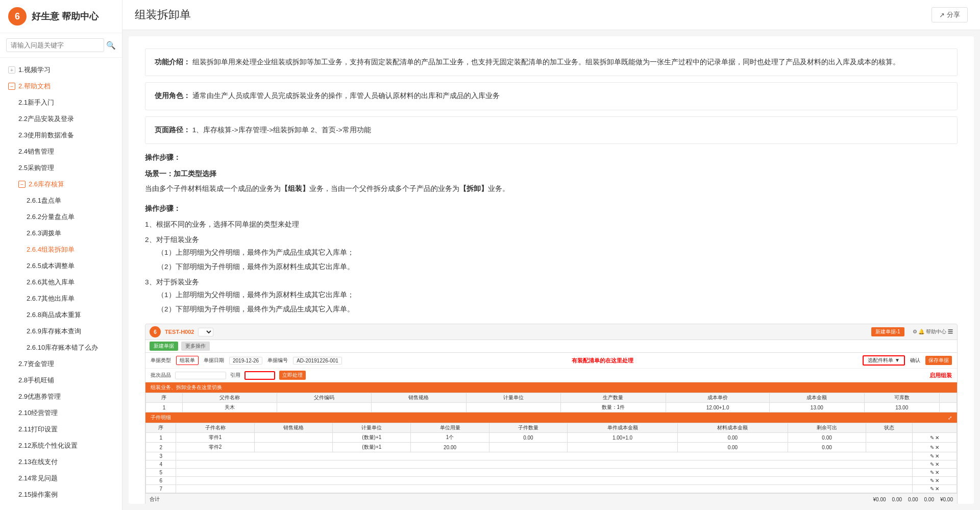  What do you see at coordinates (260, 376) in the screenshot?
I see `ref-input` at bounding box center [260, 376].